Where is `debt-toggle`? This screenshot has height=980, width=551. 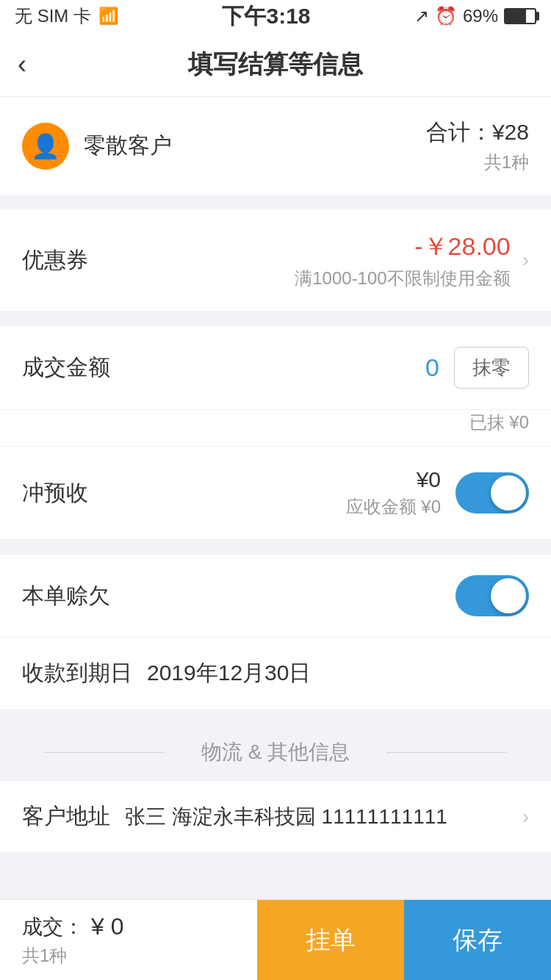
debt-toggle is located at coordinates (492, 596).